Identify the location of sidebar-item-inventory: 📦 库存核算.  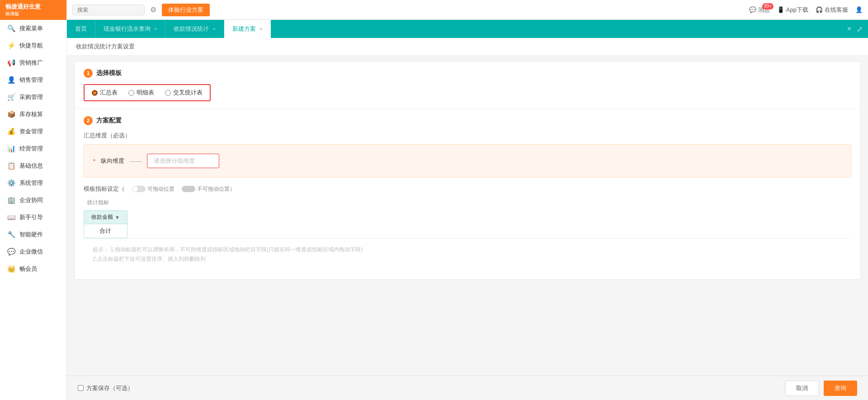
(33, 114).